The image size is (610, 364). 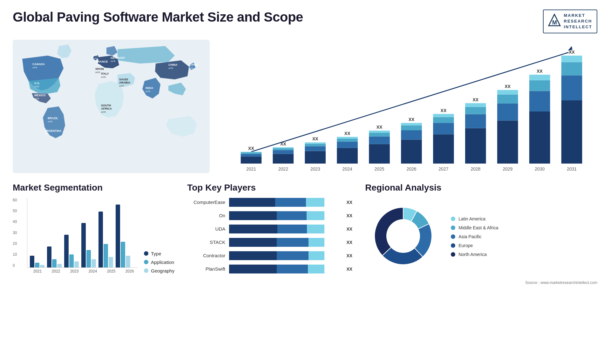 I want to click on svg-text: JAPAN, so click(x=193, y=65).